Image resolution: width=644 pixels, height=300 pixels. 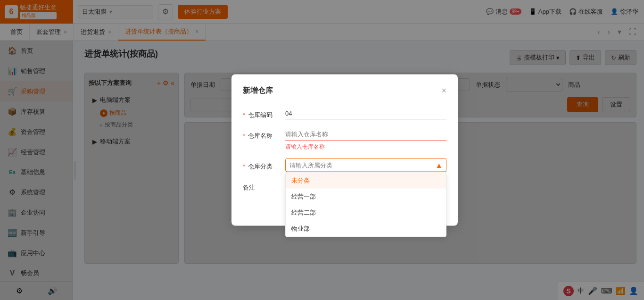 What do you see at coordinates (244, 166) in the screenshot?
I see `required-star3: *` at bounding box center [244, 166].